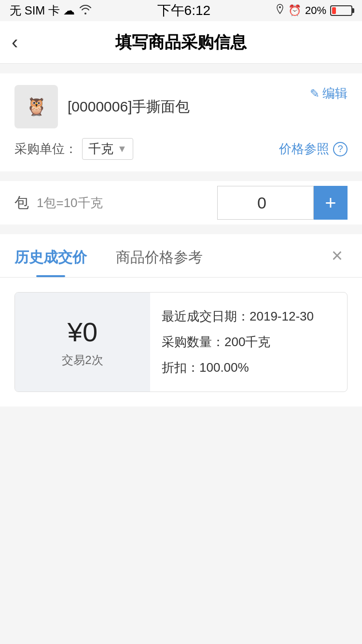 This screenshot has width=362, height=644. Describe the element at coordinates (249, 368) in the screenshot. I see `discount-row: 折扣：100.00%` at that location.